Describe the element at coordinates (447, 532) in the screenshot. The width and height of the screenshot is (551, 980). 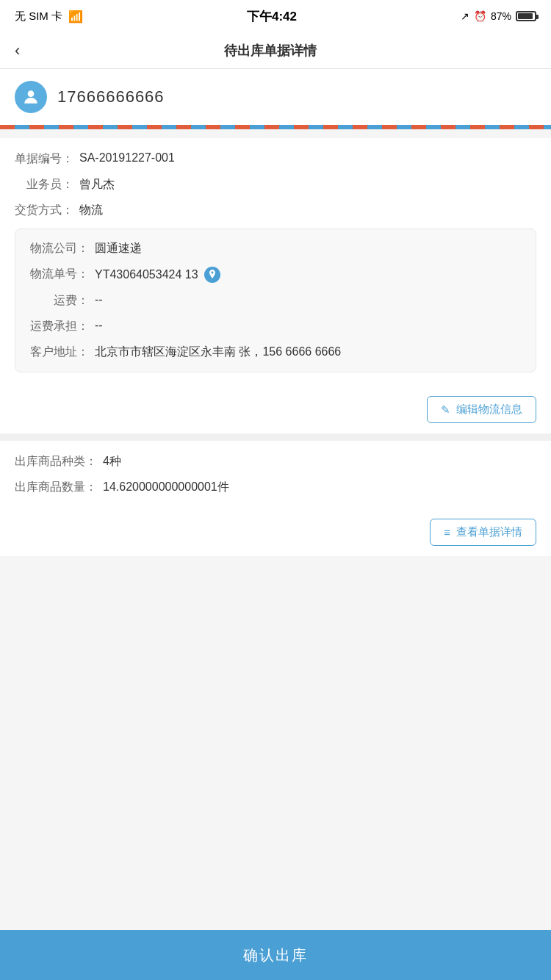
I see `list-icon: ≡` at that location.